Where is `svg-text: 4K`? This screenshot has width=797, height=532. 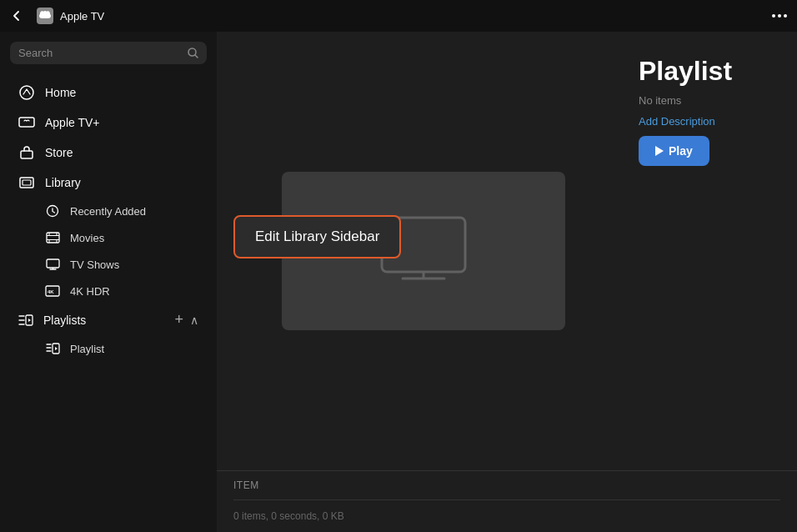 svg-text: 4K is located at coordinates (51, 292).